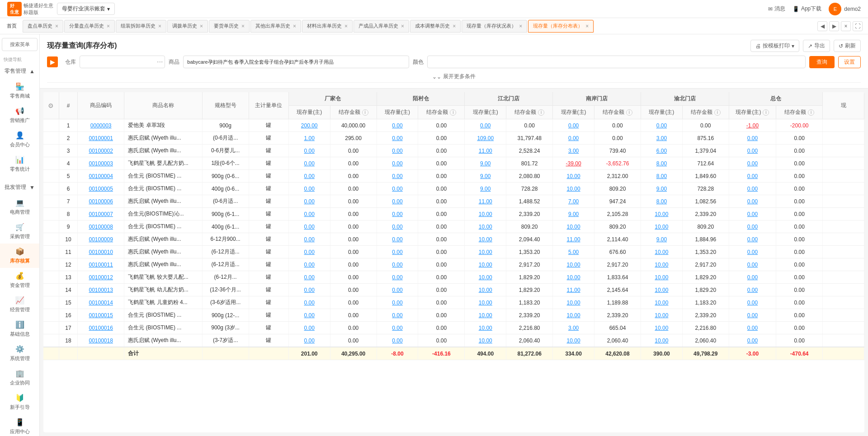 The height and width of the screenshot is (436, 868). Describe the element at coordinates (100, 164) in the screenshot. I see `code-link: 00100003` at that location.